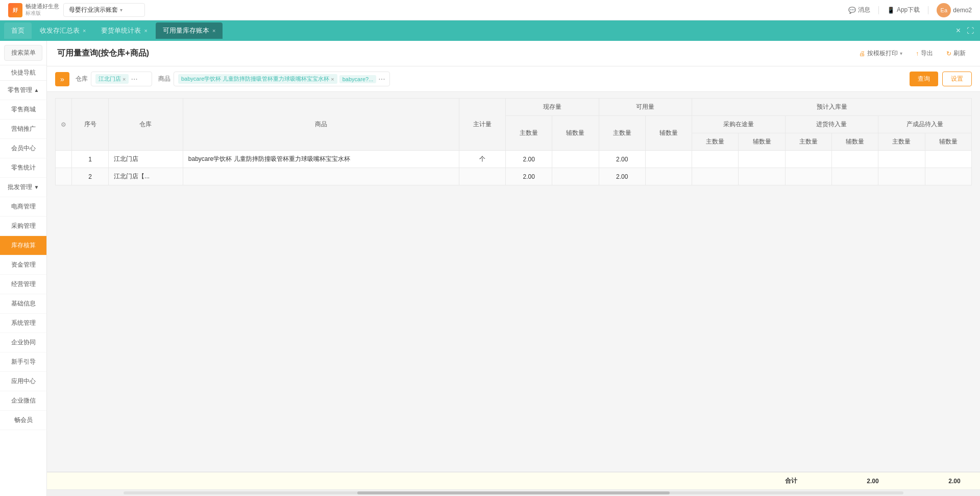 The image size is (980, 496). Describe the element at coordinates (891, 10) in the screenshot. I see `download-icon: 📱` at that location.